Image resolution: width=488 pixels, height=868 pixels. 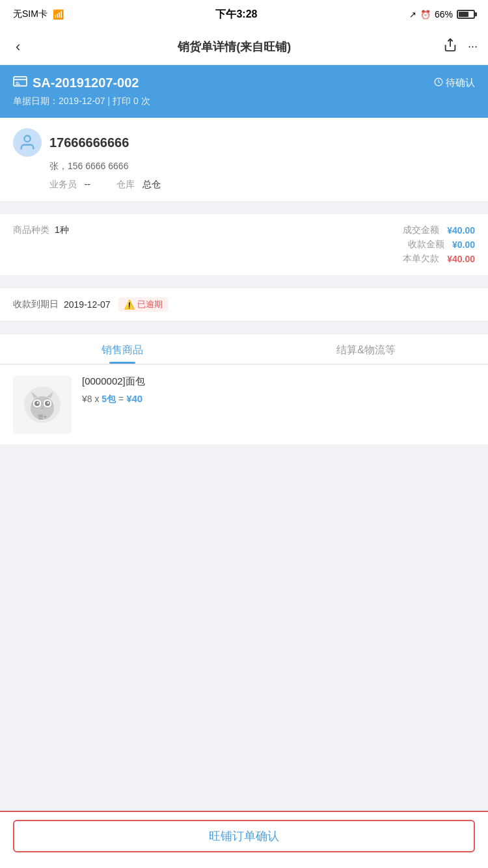 What do you see at coordinates (244, 102) in the screenshot?
I see `order-meta: 单据日期：2019-12-07 | 打印 0 次` at bounding box center [244, 102].